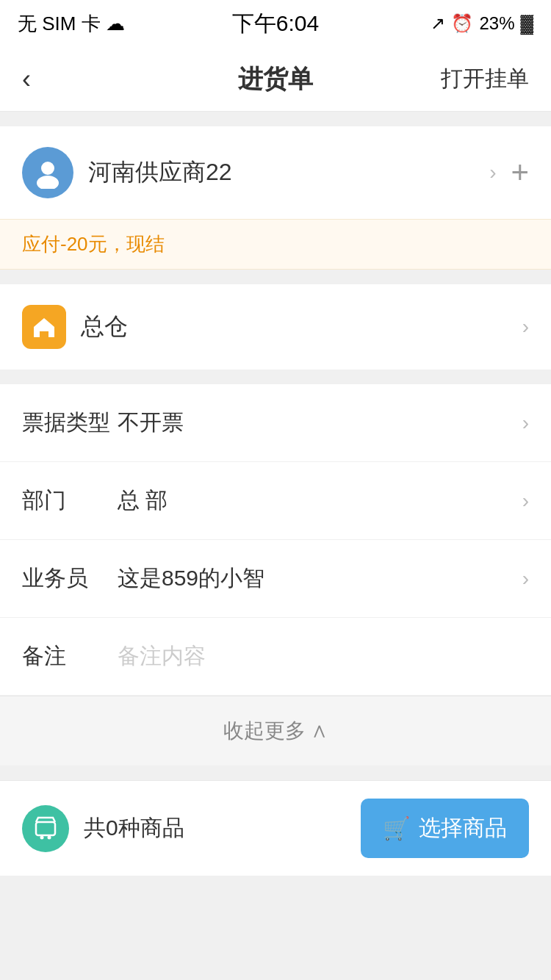 This screenshot has height=980, width=551. I want to click on notice-banner: 应付-20元，现结, so click(276, 244).